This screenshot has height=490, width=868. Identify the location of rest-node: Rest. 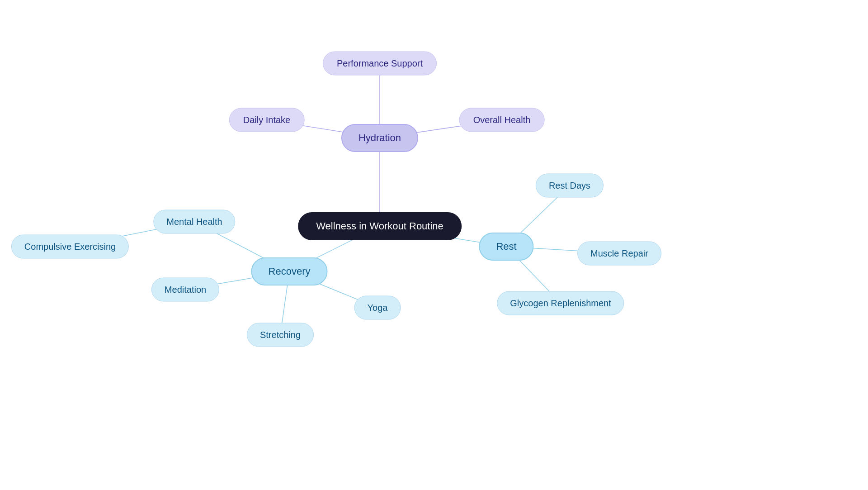
(506, 247).